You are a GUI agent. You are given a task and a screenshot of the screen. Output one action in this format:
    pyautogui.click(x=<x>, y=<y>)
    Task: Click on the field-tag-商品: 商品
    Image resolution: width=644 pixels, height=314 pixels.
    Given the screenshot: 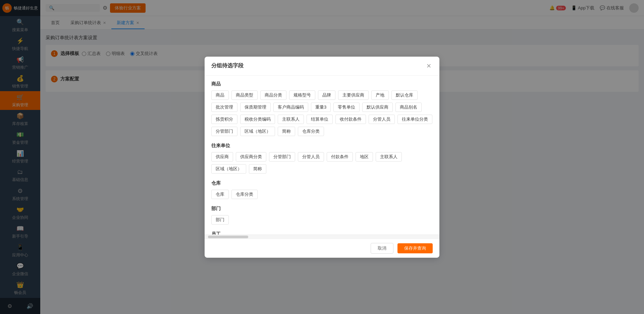 What is the action you would take?
    pyautogui.click(x=220, y=95)
    